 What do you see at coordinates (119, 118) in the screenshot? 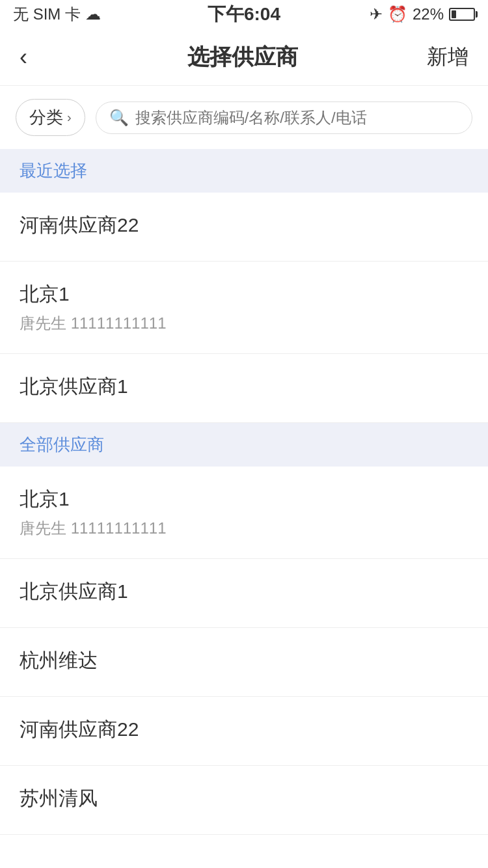
I see `search-icon: 🔍` at bounding box center [119, 118].